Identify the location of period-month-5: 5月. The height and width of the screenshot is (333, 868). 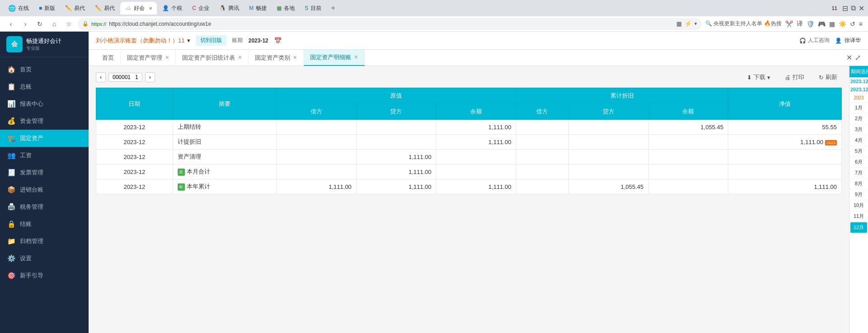
(859, 151).